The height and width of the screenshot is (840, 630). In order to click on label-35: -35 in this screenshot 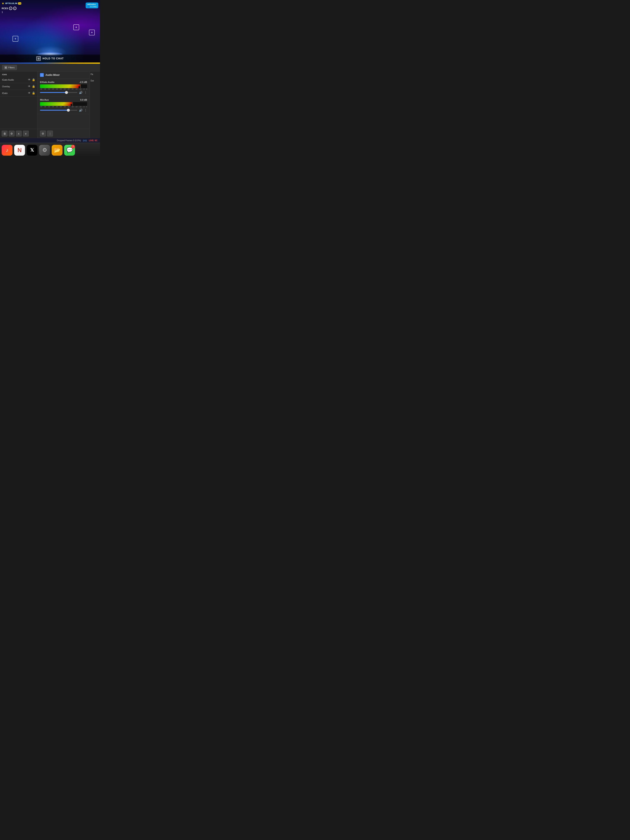, I will do `click(61, 89)`.